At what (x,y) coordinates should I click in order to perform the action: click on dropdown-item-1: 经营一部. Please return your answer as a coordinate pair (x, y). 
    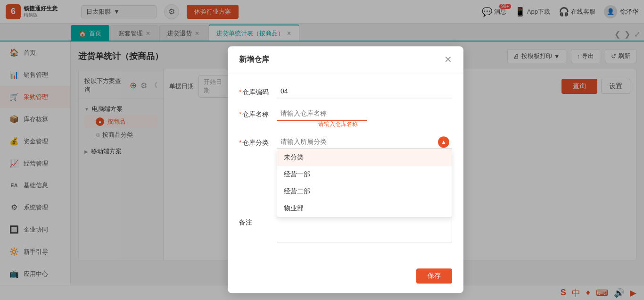
    Looking at the image, I should click on (364, 175).